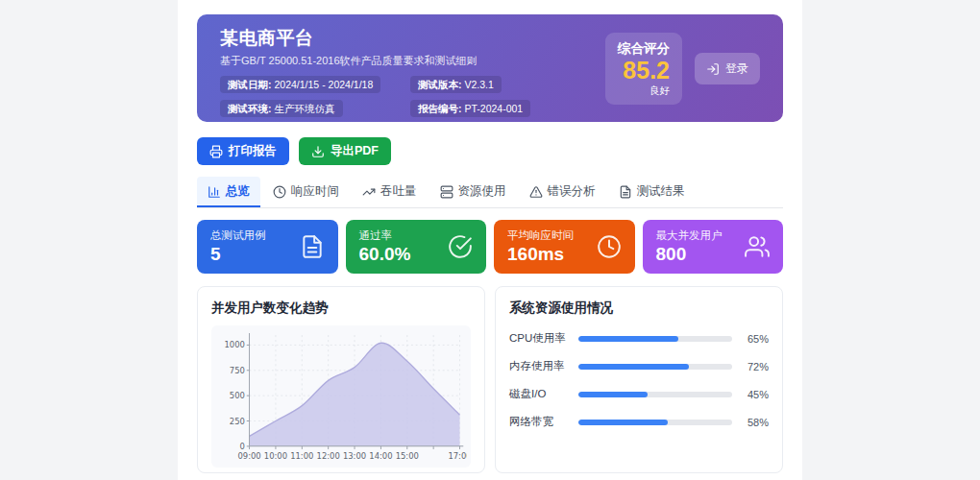 The image size is (980, 480). What do you see at coordinates (639, 380) in the screenshot?
I see `resource-rows: CPU使用率 65% 内存使用率 72% 磁盘I/O 45%` at bounding box center [639, 380].